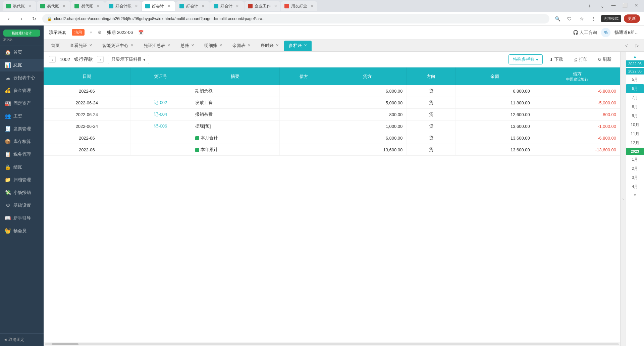 This screenshot has width=644, height=346. What do you see at coordinates (22, 65) in the screenshot?
I see `sidebar-item-总账: 📊 总账` at bounding box center [22, 65].